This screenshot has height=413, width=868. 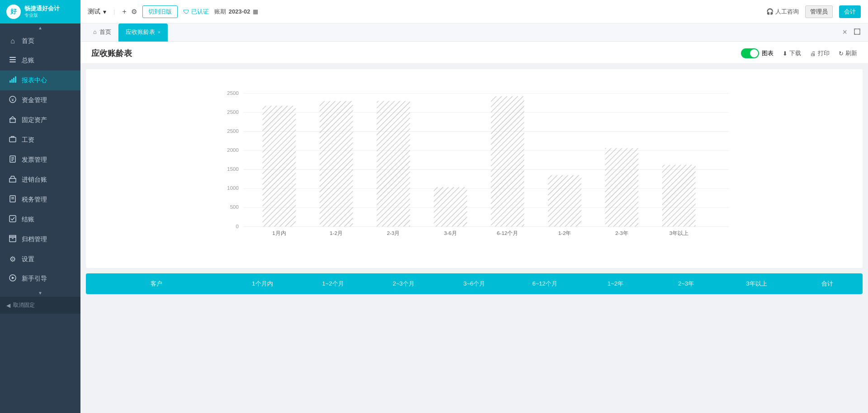 What do you see at coordinates (393, 164) in the screenshot?
I see `bar-2-3月` at bounding box center [393, 164].